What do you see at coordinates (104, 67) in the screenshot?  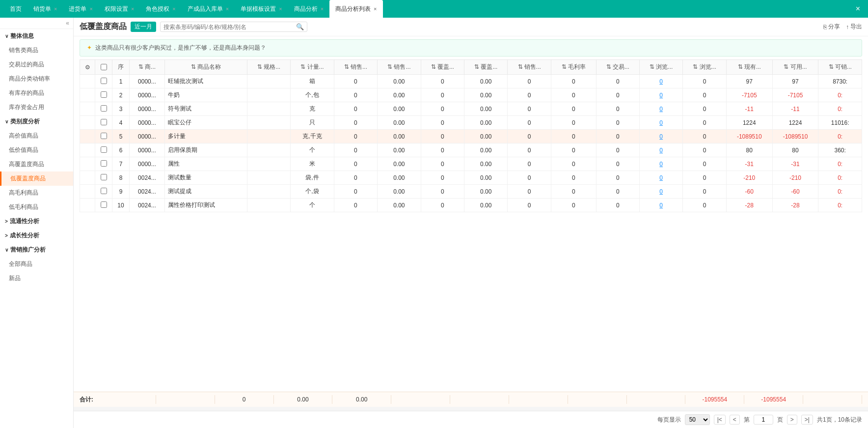 I see `col-checkbox-header` at bounding box center [104, 67].